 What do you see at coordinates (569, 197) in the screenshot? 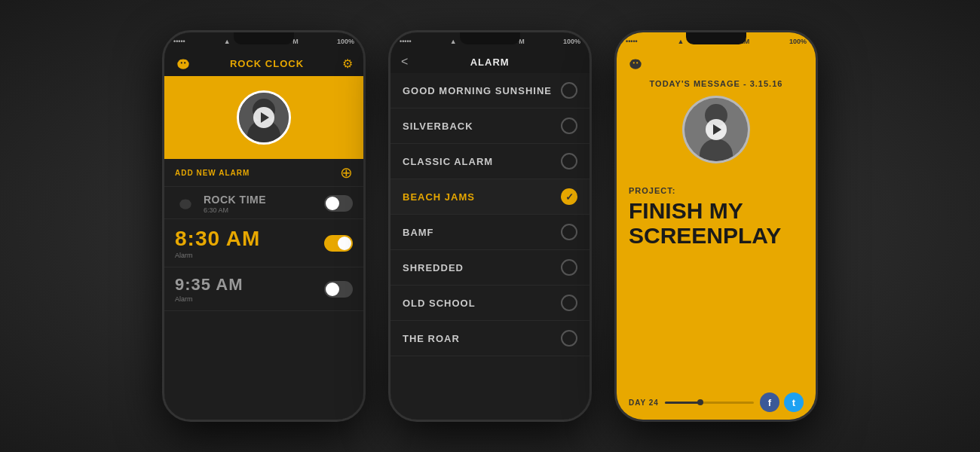
I see `radio-beach: ✓` at bounding box center [569, 197].